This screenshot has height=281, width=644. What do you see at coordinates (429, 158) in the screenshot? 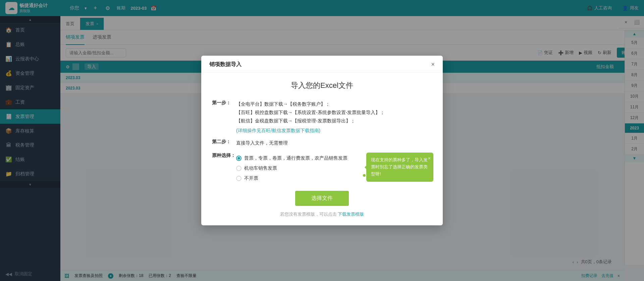
I see `tooltip-close-button: ×` at bounding box center [429, 158].